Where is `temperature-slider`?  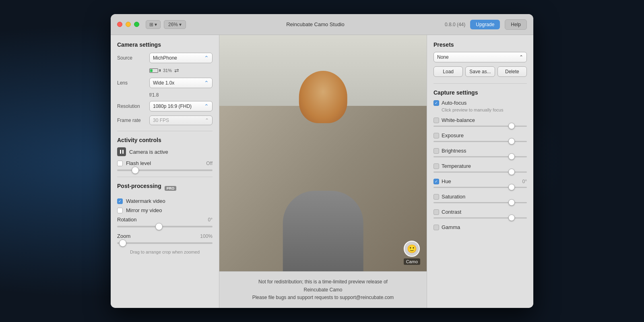
temperature-slider is located at coordinates (480, 172).